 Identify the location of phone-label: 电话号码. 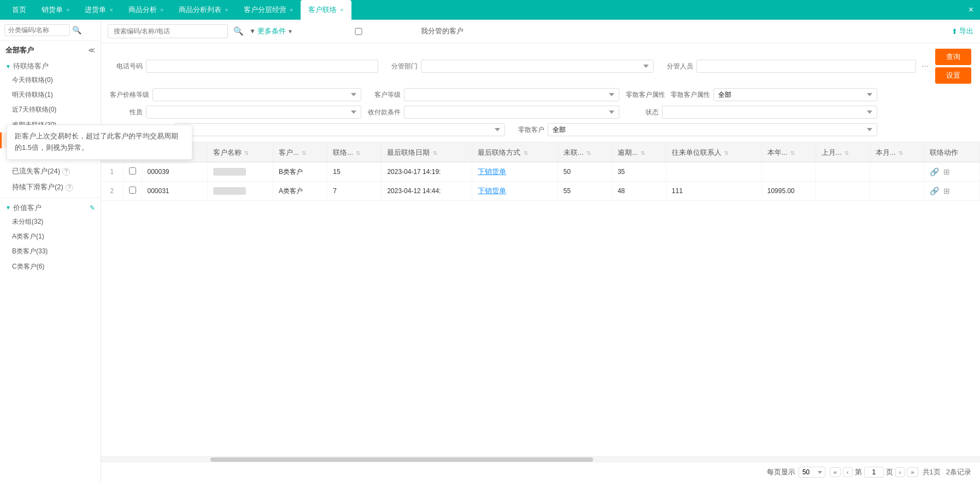
(126, 67).